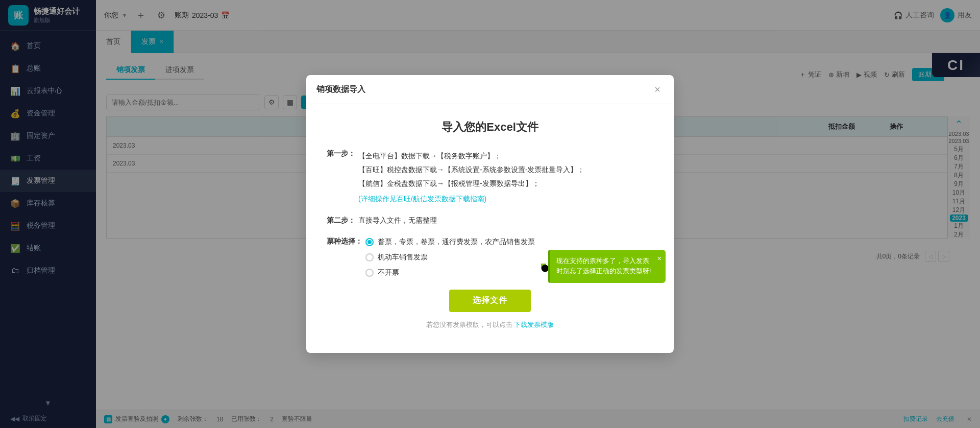  What do you see at coordinates (450, 242) in the screenshot?
I see `radio-item-1: 普票，专票，卷票，通行费发票，农产品销售发票` at bounding box center [450, 242].